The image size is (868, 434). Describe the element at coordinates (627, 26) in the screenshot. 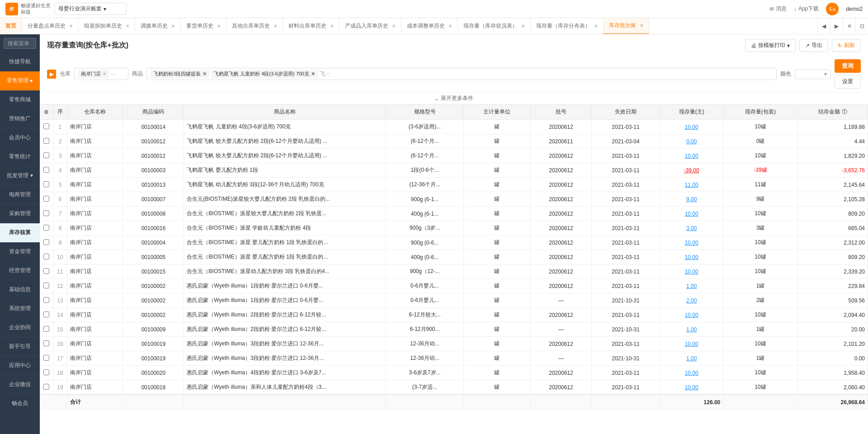

I see `tab-pizhang: 库存批次账 ✕` at that location.